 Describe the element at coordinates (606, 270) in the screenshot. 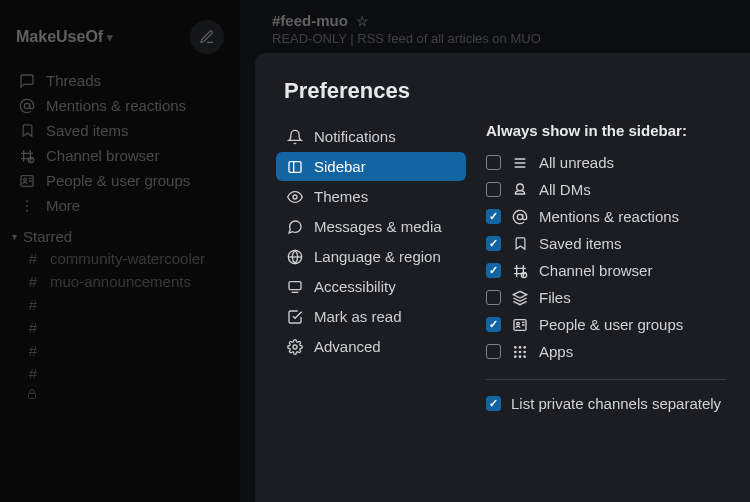

I see `option-channel-browser: Channel browser` at that location.